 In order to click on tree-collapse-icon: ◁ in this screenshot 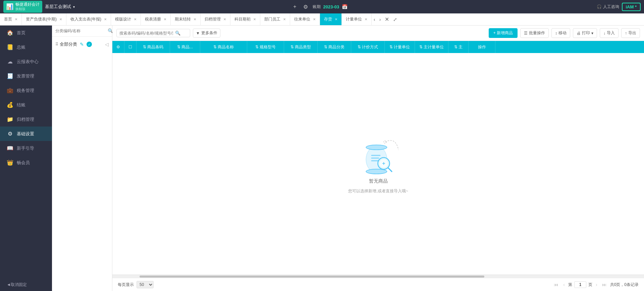, I will do `click(107, 44)`.